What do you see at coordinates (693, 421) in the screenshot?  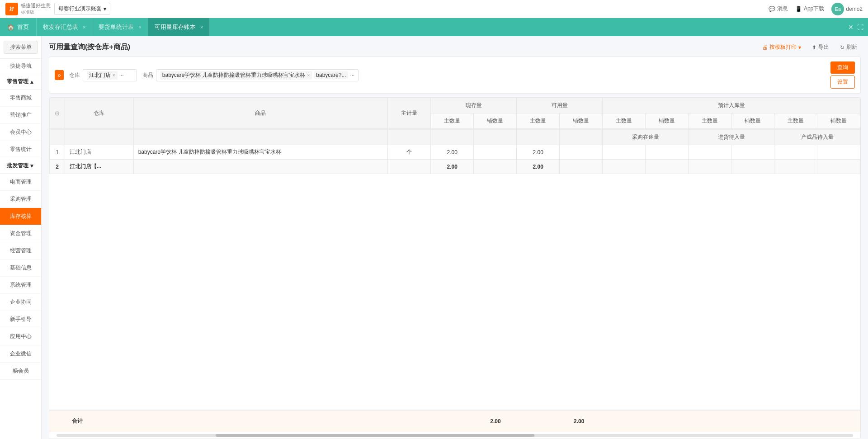 I see `footer-p2` at bounding box center [693, 421].